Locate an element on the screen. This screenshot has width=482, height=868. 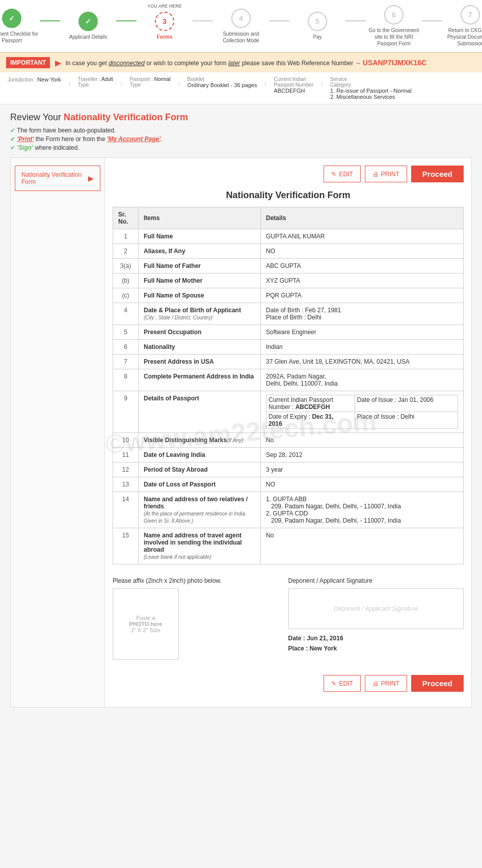
important-banner: IMPORTANT ▶ In case you get disconnected… is located at coordinates (241, 62).